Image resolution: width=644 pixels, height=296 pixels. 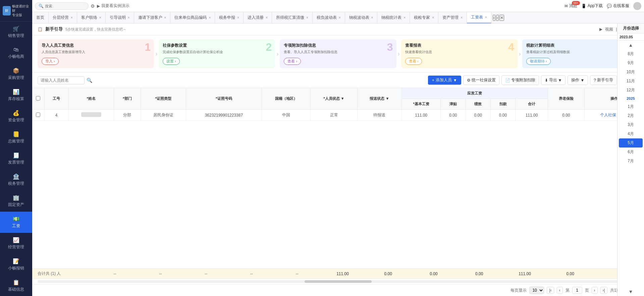 What do you see at coordinates (16, 95) in the screenshot?
I see `sidebar-item-inventory: 📊 库存核算` at bounding box center [16, 95].